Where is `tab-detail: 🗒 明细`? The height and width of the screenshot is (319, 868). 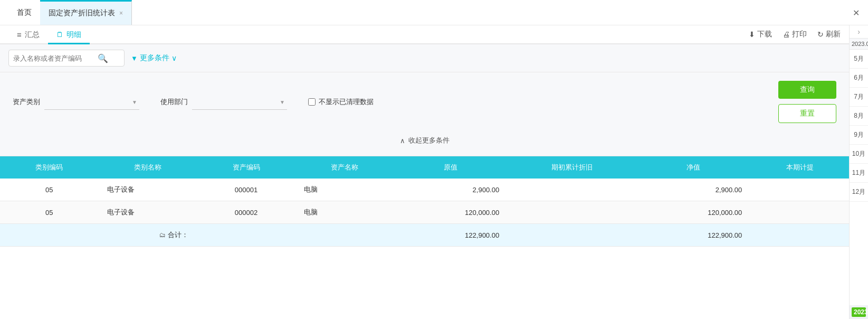
tab-detail: 🗒 明细 is located at coordinates (69, 35).